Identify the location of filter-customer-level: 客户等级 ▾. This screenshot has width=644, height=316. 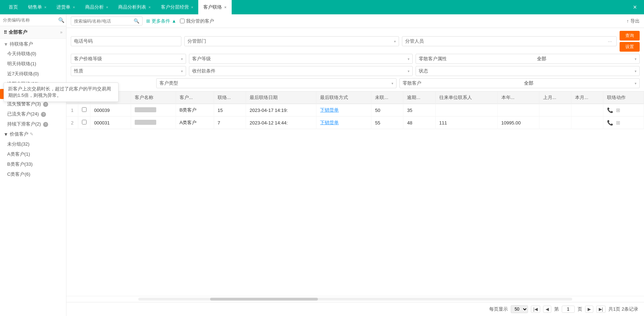
(301, 59).